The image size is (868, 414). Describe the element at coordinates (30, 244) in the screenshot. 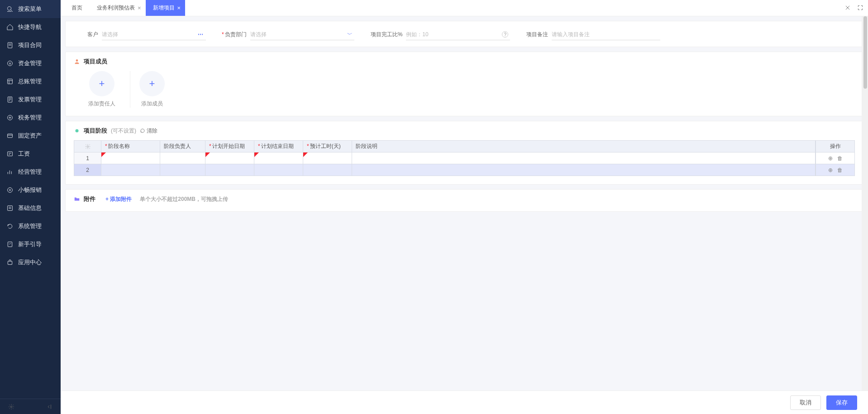

I see `sidebar-item-label: 新手引导` at that location.